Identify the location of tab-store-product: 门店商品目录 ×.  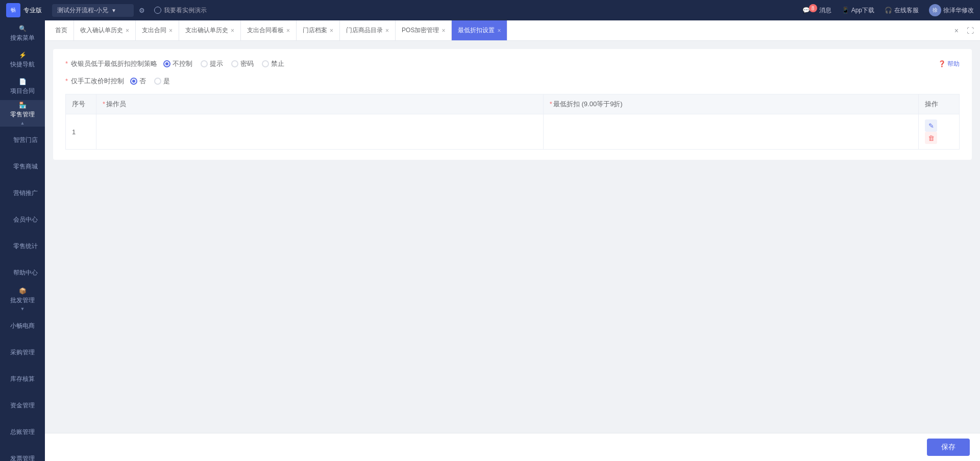
(368, 31).